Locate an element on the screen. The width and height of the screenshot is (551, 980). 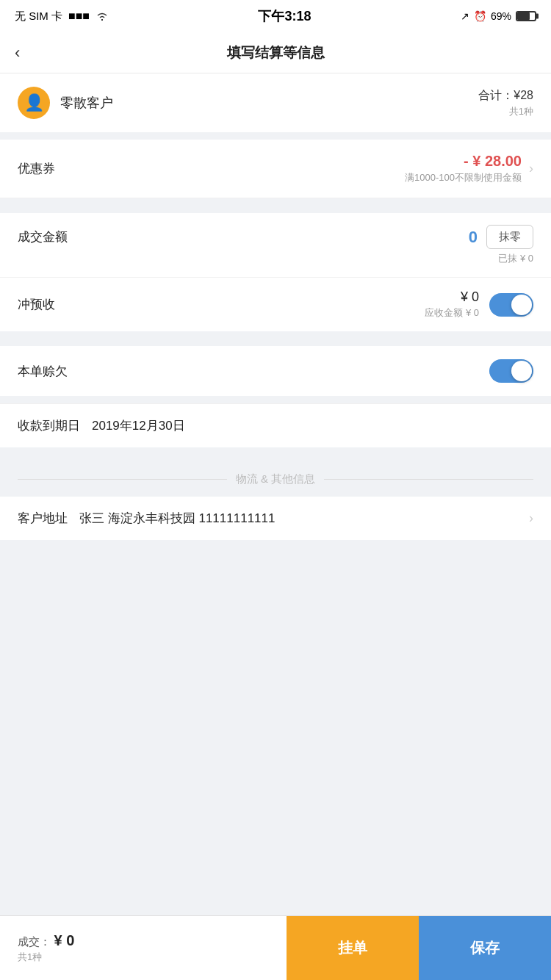
save-button-label: 保存 is located at coordinates (485, 948).